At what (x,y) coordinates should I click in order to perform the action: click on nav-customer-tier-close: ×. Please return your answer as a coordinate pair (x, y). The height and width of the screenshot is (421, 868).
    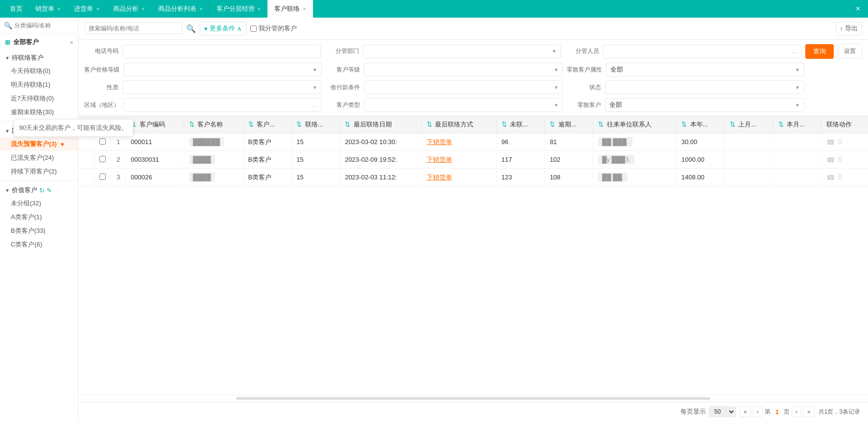
    Looking at the image, I should click on (259, 9).